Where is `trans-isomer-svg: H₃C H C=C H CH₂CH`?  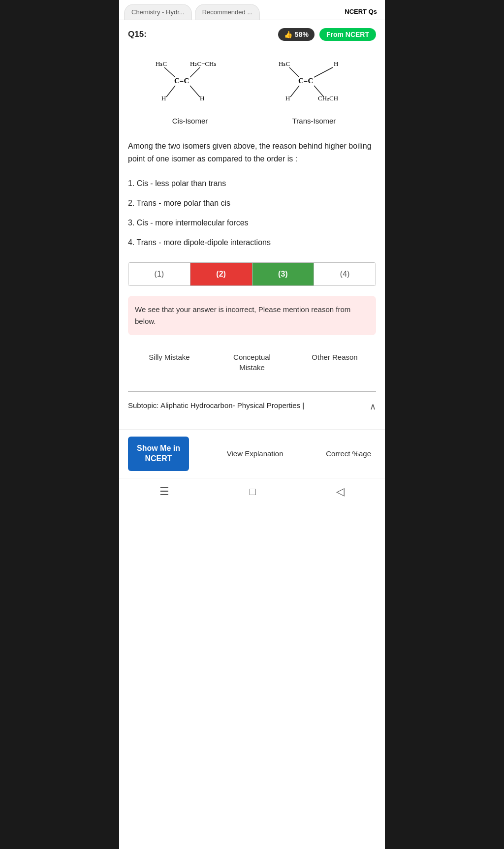 trans-isomer-svg: H₃C H C=C H CH₂CH is located at coordinates (314, 83).